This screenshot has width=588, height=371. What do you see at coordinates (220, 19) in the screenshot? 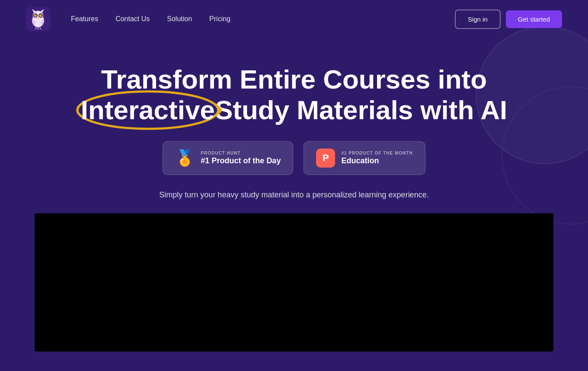
I see `nav-item-pricing: Pricing` at bounding box center [220, 19].